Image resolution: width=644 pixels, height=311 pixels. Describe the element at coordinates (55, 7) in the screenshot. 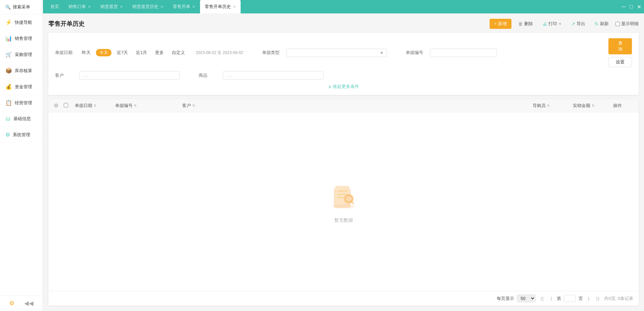

I see `tab-home: 首页` at that location.